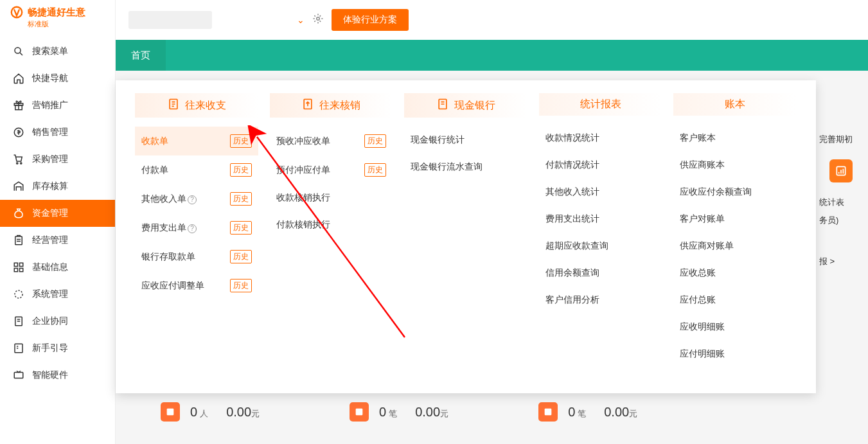 This screenshot has width=868, height=444. What do you see at coordinates (58, 222) in the screenshot?
I see `sidebar: 畅捷通好生意 标准版 搜索菜单 快捷导航 营销推广 销售管理 采购管理 库存核算…` at bounding box center [58, 222].